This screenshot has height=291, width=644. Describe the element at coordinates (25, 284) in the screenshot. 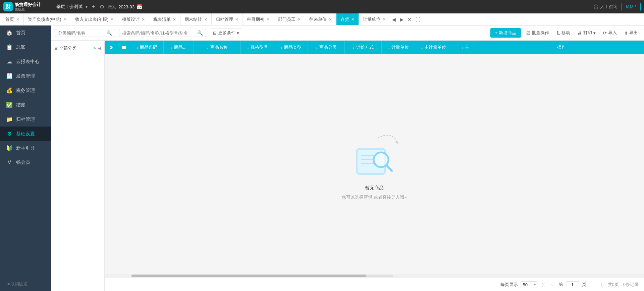

I see `sidebar-unpin-button: ◄取消固定` at that location.